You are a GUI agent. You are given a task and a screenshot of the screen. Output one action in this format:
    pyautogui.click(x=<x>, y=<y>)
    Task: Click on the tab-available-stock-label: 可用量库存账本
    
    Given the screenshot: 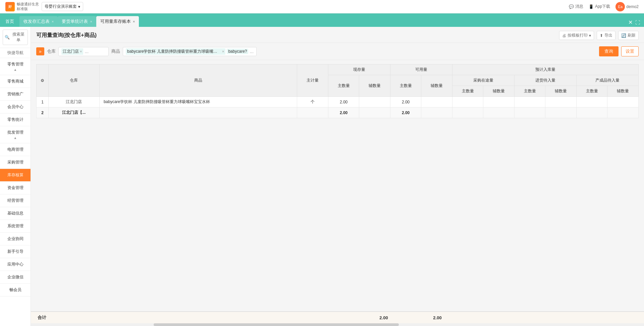 What is the action you would take?
    pyautogui.click(x=115, y=21)
    